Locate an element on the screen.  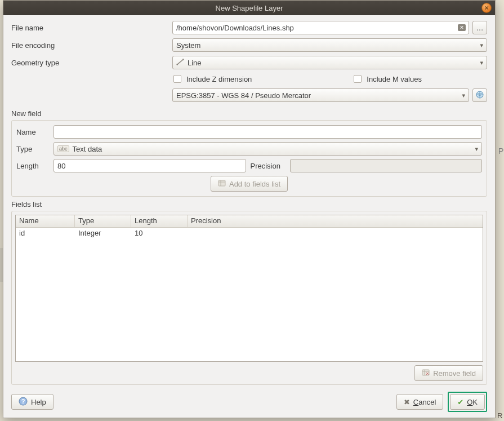
text-type-icon: abc is located at coordinates (63, 149).